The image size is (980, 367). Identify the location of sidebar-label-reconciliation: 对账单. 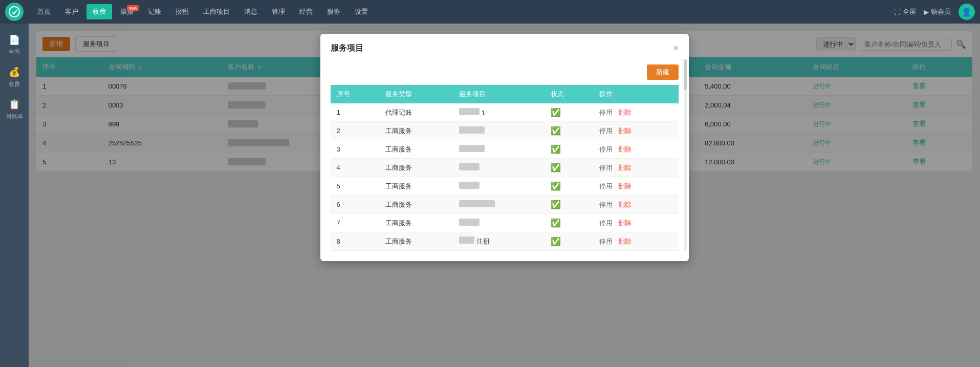
(14, 117).